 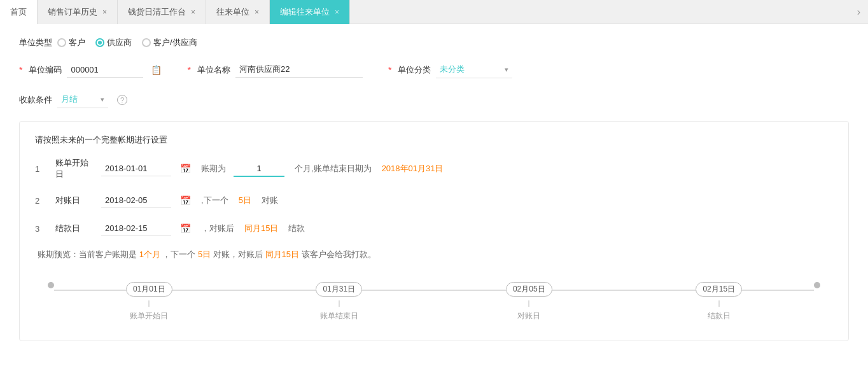 I want to click on row-3-number: 3, so click(x=41, y=229).